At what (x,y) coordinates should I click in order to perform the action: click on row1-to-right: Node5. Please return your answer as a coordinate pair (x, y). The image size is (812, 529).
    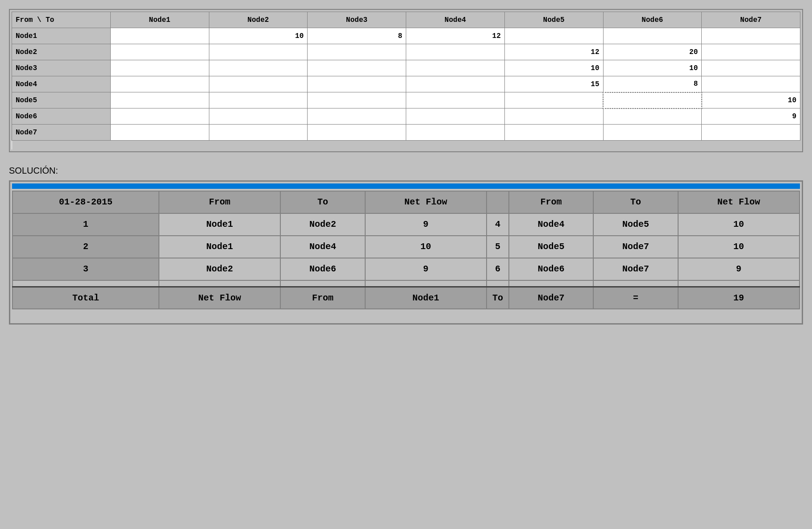
    Looking at the image, I should click on (636, 225).